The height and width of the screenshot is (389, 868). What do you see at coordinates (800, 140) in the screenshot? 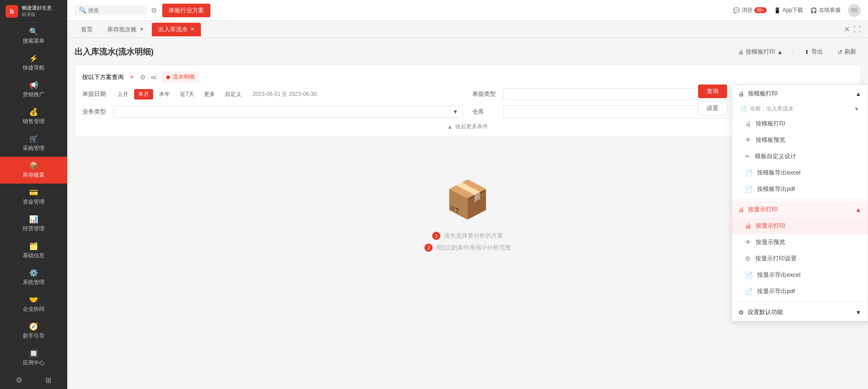
I see `dp-item-按模板预览: 👁按模板预览` at bounding box center [800, 140].